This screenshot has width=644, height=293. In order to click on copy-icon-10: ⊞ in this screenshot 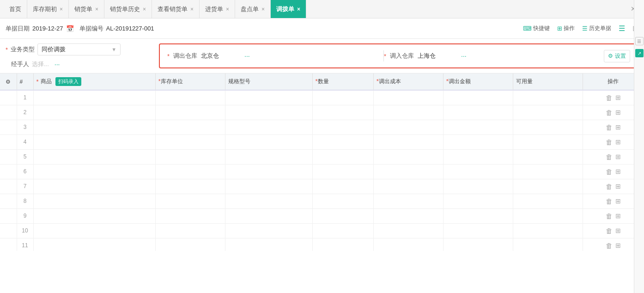, I will do `click(618, 231)`.